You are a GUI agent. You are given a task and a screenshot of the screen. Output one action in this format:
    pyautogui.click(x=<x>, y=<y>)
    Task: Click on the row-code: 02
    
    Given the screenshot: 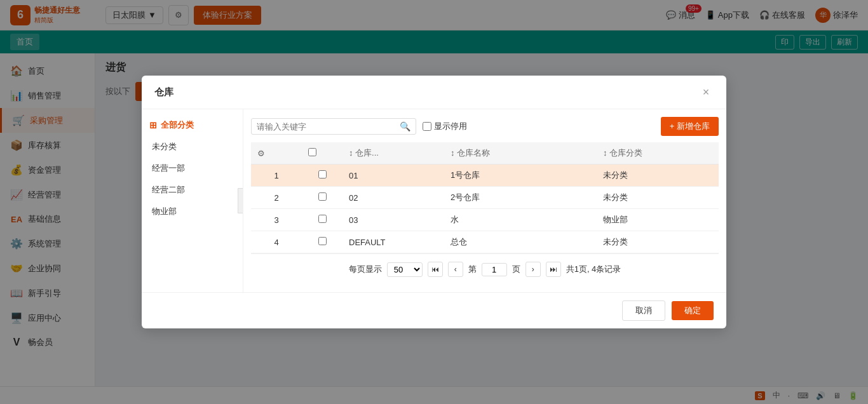 What is the action you would take?
    pyautogui.click(x=393, y=198)
    